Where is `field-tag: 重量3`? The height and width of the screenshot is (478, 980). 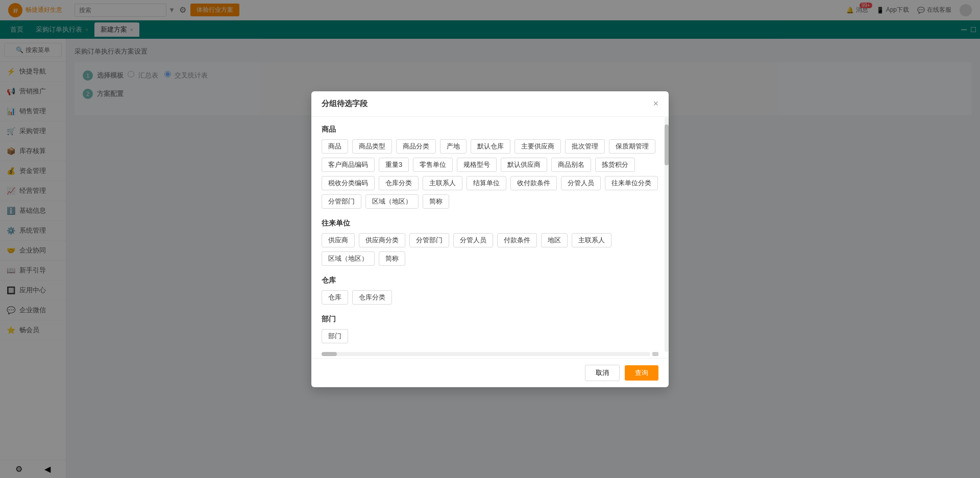 field-tag: 重量3 is located at coordinates (394, 165).